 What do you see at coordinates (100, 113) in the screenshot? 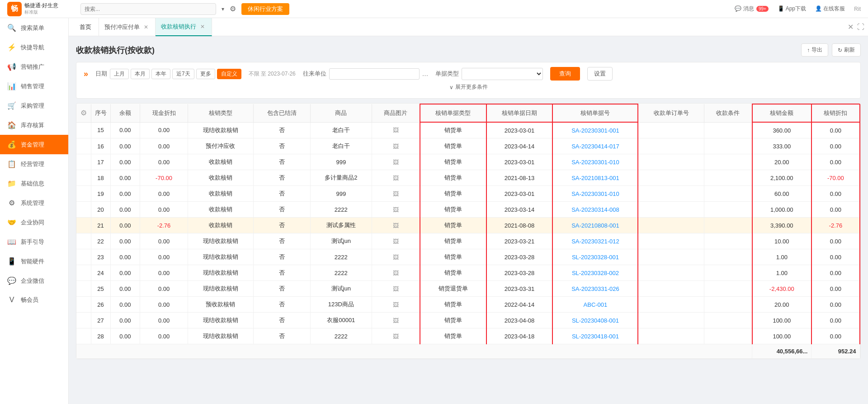
I see `col-num: 序号` at bounding box center [100, 113].